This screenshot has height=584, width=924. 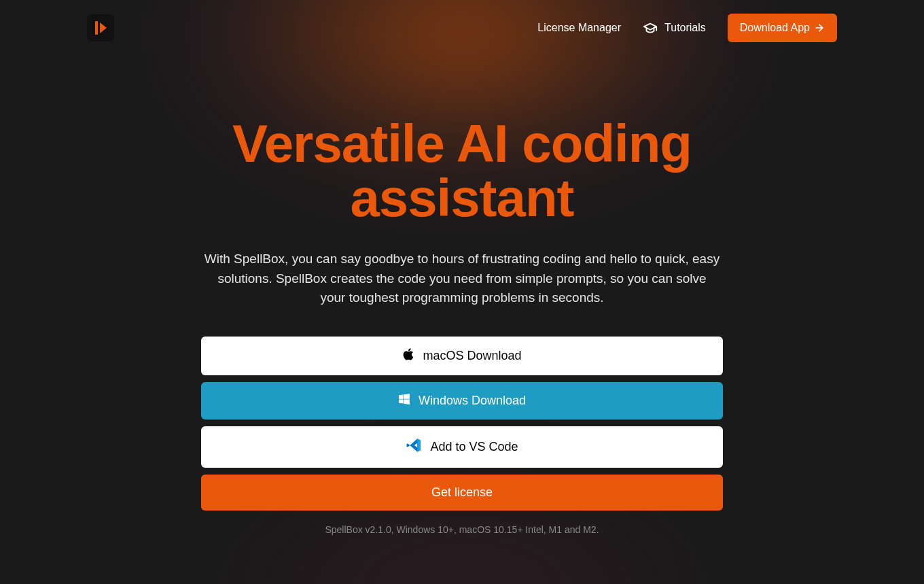 I want to click on apple-icon, so click(x=408, y=356).